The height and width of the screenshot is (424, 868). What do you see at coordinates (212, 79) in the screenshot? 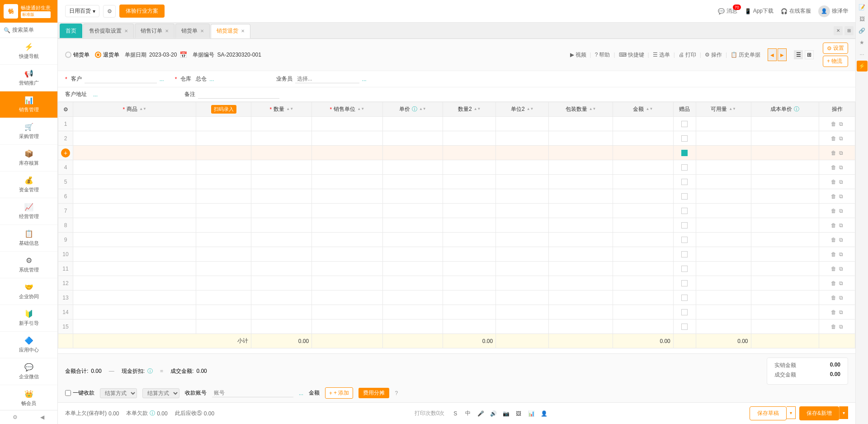
I see `warehouse-dots: ...` at bounding box center [212, 79].